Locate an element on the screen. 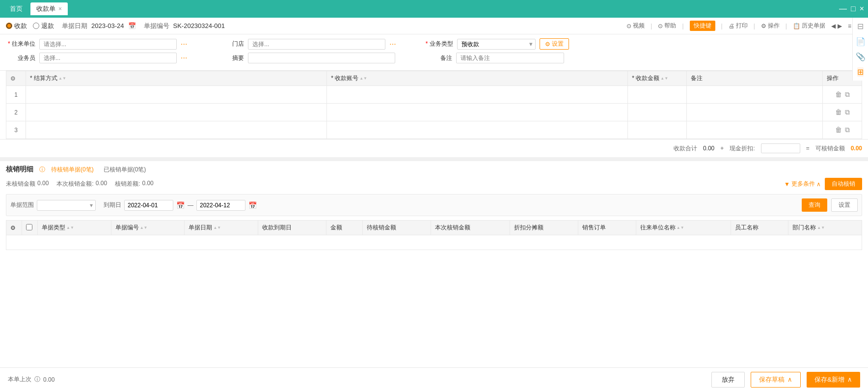 The image size is (868, 391). row-1-settlement is located at coordinates (177, 95).